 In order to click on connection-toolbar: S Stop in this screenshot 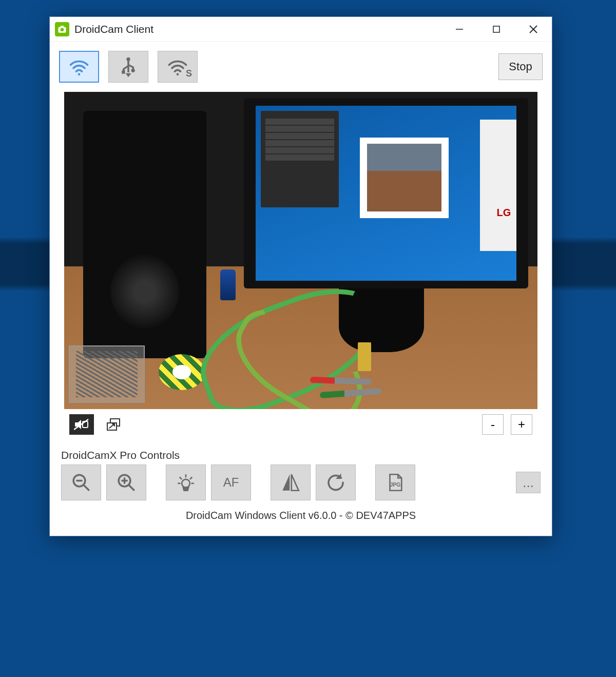, I will do `click(301, 67)`.